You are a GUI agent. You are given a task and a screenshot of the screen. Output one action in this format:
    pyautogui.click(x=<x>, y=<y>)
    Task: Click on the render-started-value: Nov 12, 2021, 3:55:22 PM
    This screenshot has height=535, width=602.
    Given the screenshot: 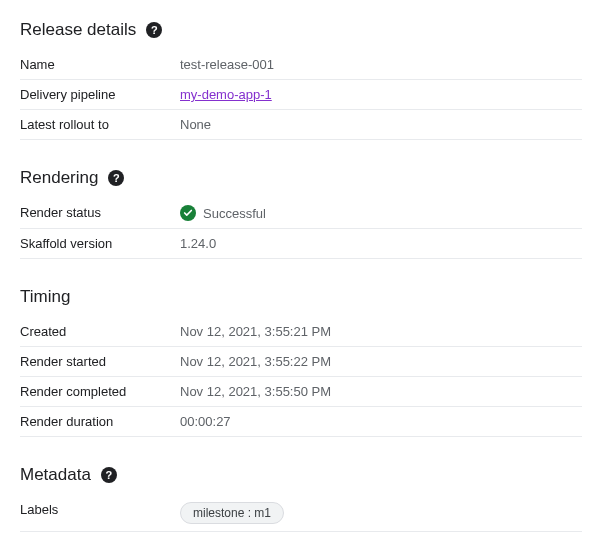 What is the action you would take?
    pyautogui.click(x=381, y=362)
    